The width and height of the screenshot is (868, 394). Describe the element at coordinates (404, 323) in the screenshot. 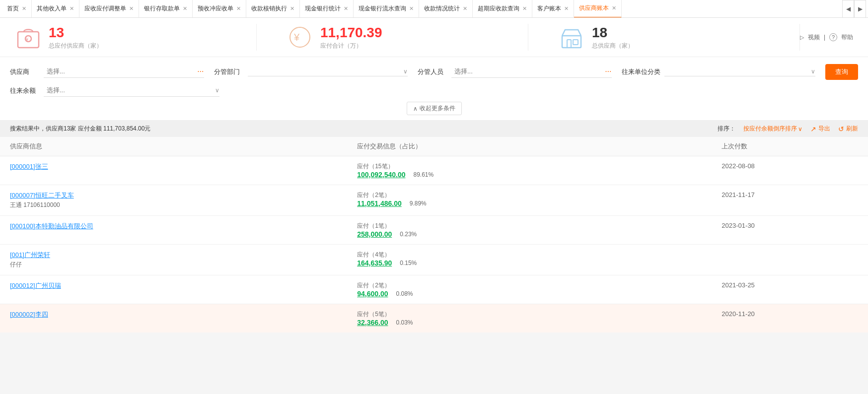

I see `tx-percent: 0.03%` at that location.